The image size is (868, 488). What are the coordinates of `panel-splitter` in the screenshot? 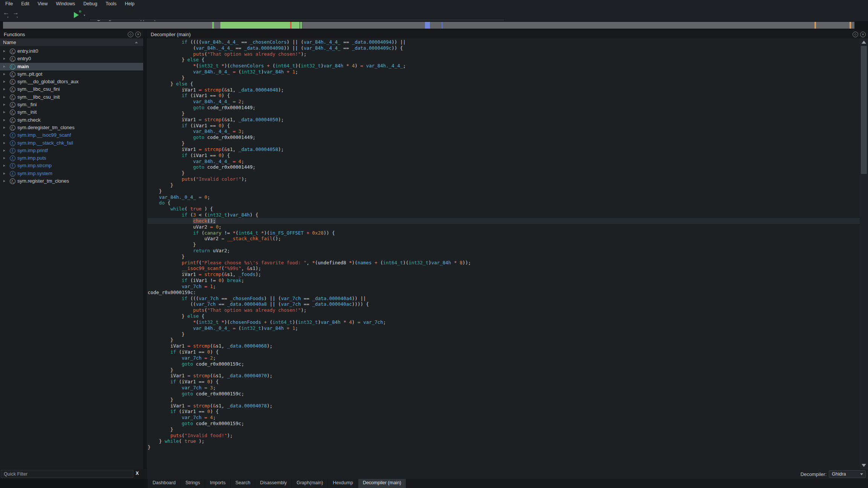 It's located at (145, 250).